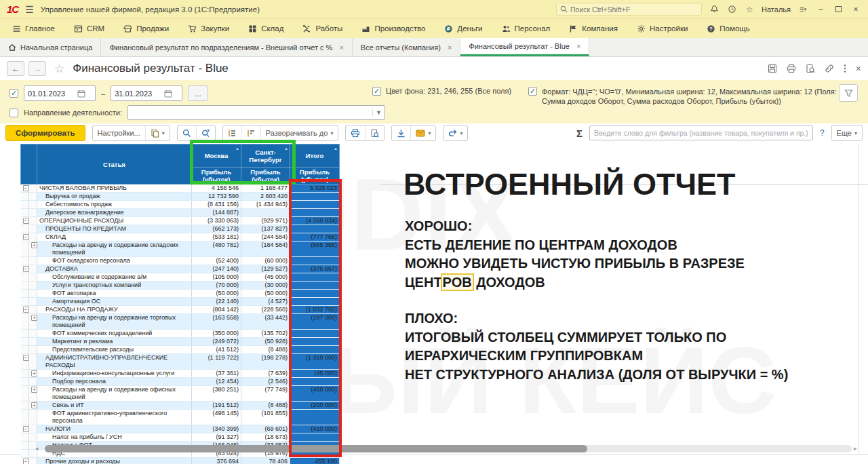  I want to click on menu-item-warehouse: Склад, so click(269, 28).